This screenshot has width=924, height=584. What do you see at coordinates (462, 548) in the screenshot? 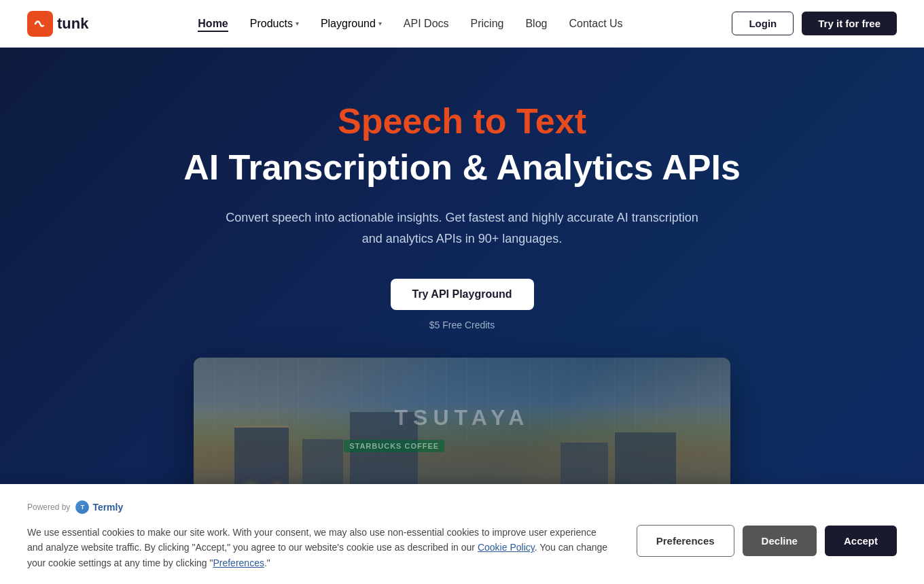
I see `cookie-body: We use essential cookies to make our sit…` at bounding box center [462, 548].